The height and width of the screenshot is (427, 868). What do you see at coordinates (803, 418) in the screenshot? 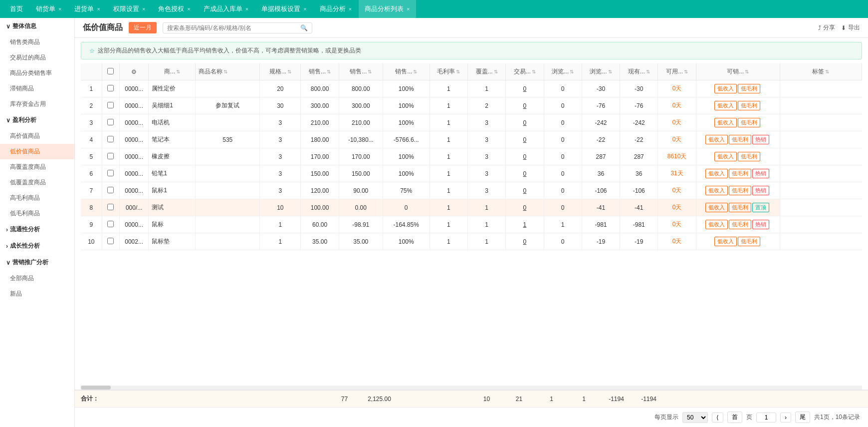
I see `last-page-button: 尾` at bounding box center [803, 418].